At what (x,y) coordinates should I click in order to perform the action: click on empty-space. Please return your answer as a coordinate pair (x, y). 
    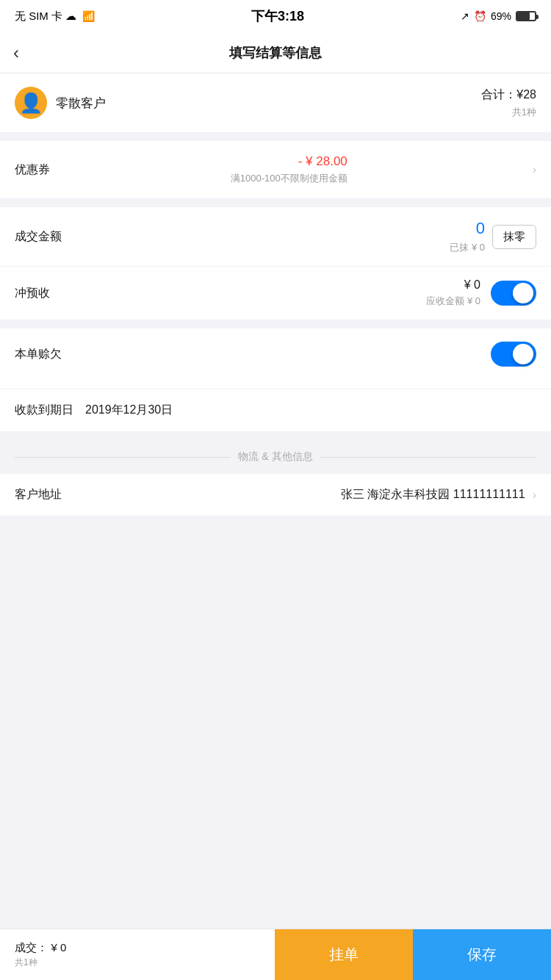
    Looking at the image, I should click on (276, 598).